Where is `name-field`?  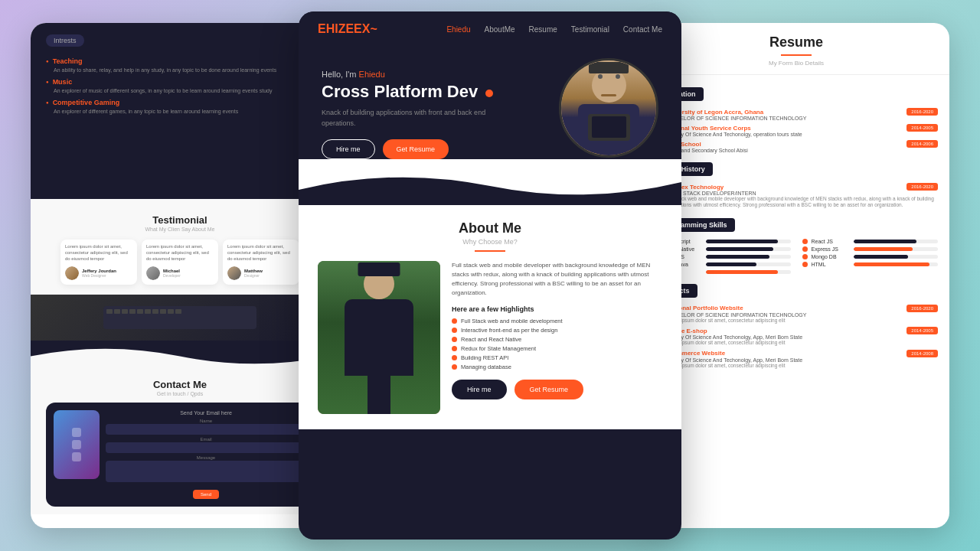 name-field is located at coordinates (206, 429).